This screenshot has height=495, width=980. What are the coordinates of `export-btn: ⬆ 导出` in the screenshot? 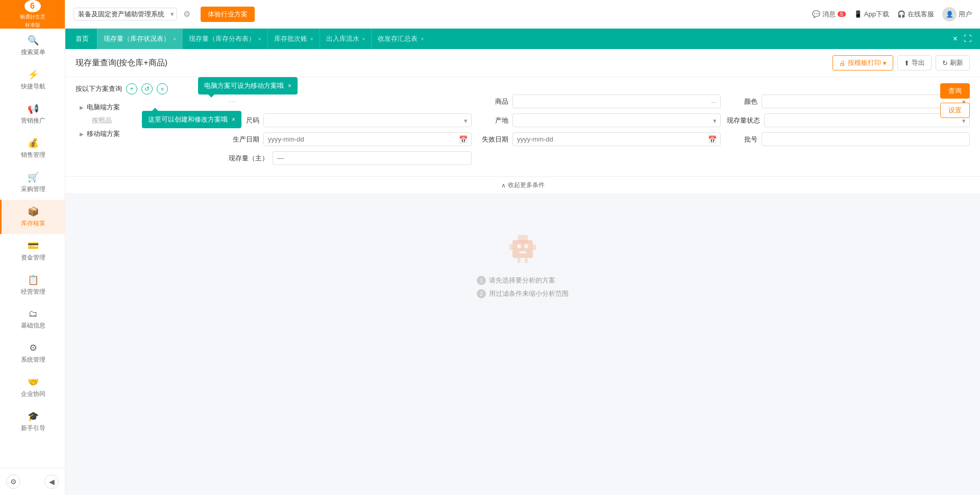 It's located at (915, 63).